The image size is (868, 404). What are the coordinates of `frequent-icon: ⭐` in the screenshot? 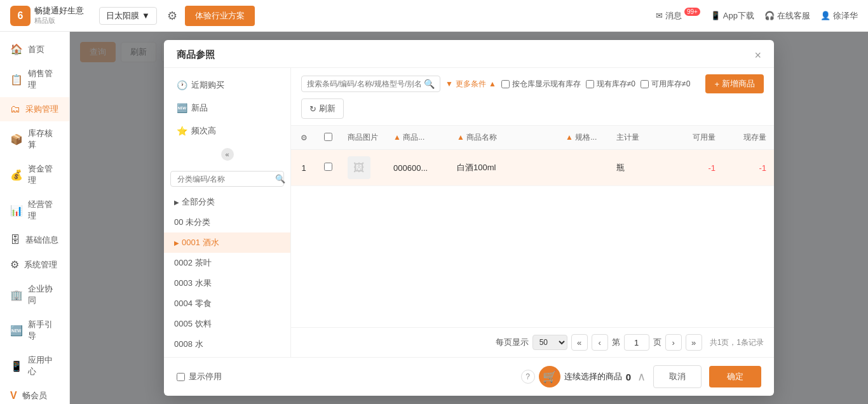 It's located at (182, 131).